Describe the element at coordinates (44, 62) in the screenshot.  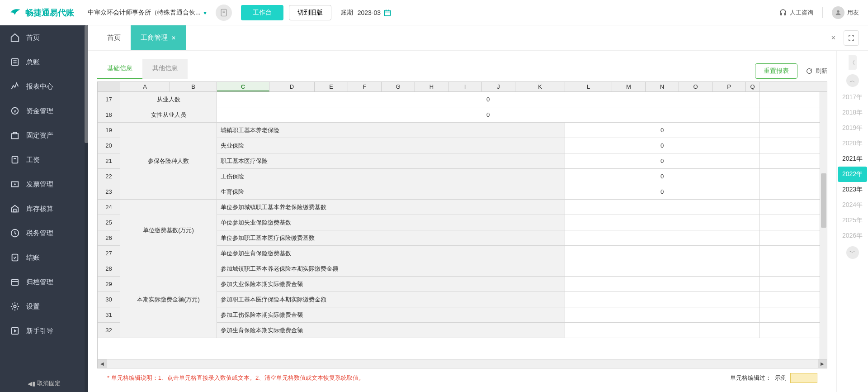
I see `sidebar-item-1: 总账` at that location.